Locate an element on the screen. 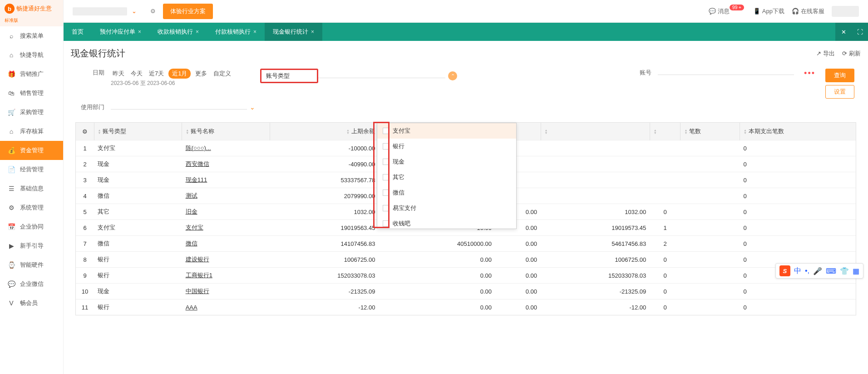 The height and width of the screenshot is (374, 868). date-opt-近1月: 近1月 is located at coordinates (180, 74).